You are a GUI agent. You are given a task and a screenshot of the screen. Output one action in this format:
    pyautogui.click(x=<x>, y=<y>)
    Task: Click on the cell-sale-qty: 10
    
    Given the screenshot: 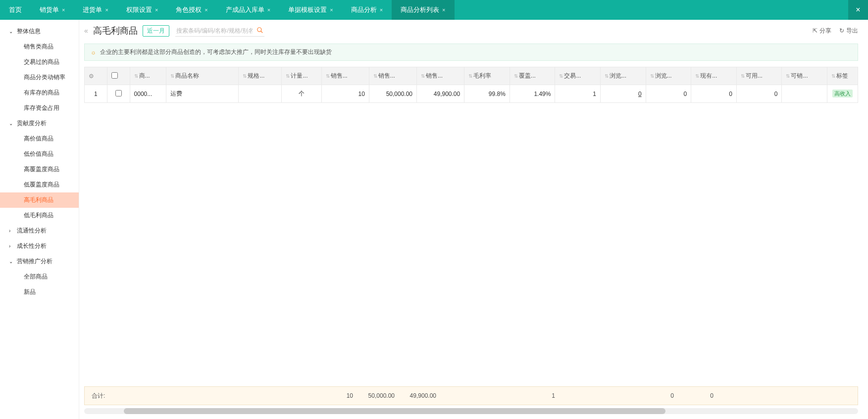 What is the action you would take?
    pyautogui.click(x=345, y=94)
    